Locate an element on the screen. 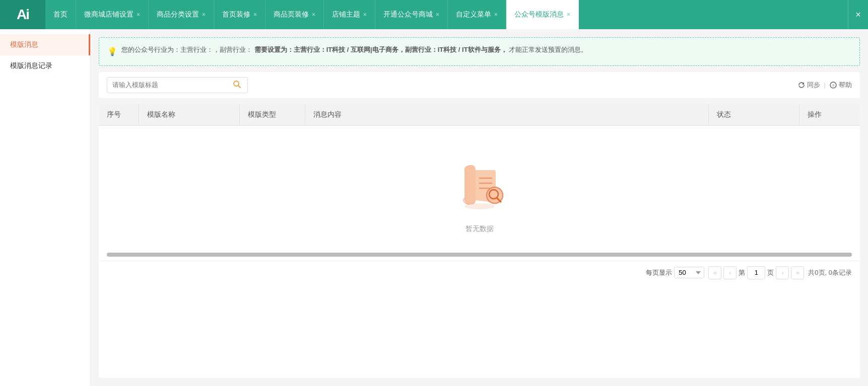 The height and width of the screenshot is (386, 868). nav-tab: 商品分类设置× is located at coordinates (181, 15).